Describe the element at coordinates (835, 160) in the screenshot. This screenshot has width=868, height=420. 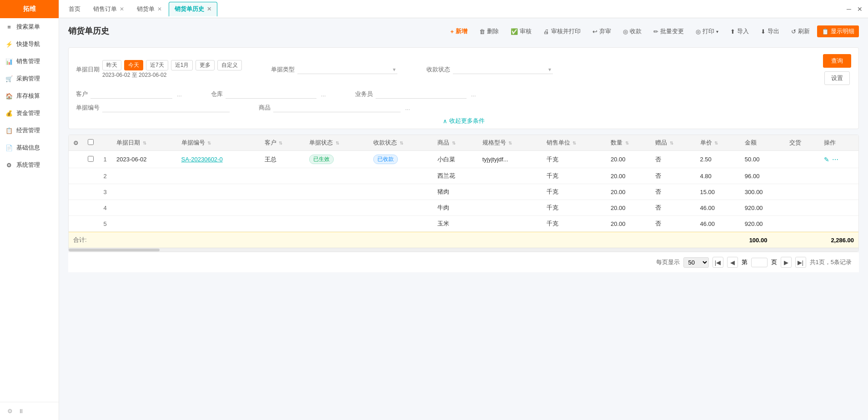
I see `more-icon: ⋯` at that location.